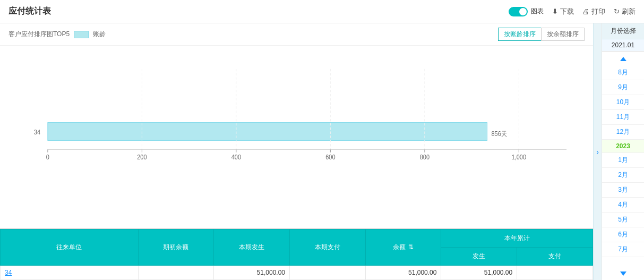 This screenshot has height=280, width=644. I want to click on cell-current-occur: 51,000.00, so click(252, 273).